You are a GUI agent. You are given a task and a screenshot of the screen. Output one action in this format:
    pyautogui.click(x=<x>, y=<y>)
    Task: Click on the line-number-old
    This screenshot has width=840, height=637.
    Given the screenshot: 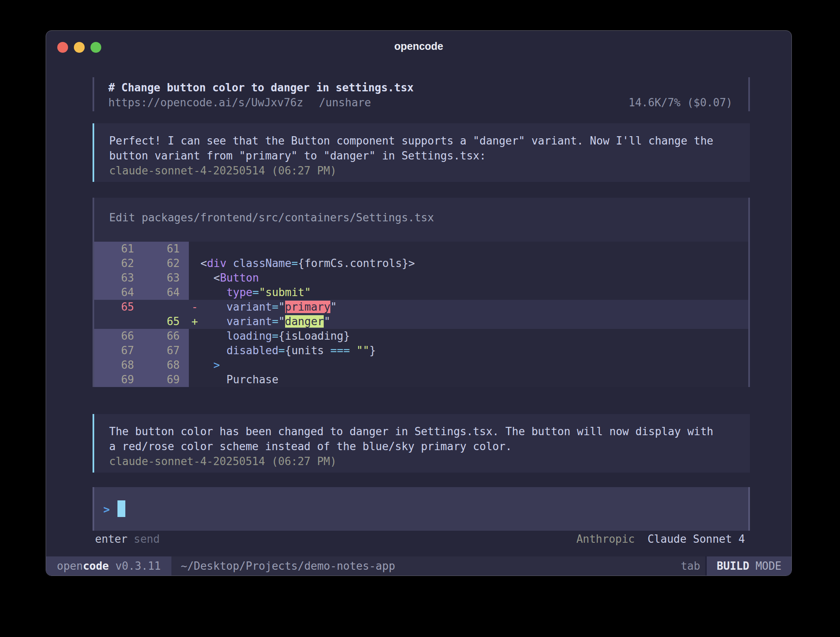 What is the action you would take?
    pyautogui.click(x=114, y=321)
    